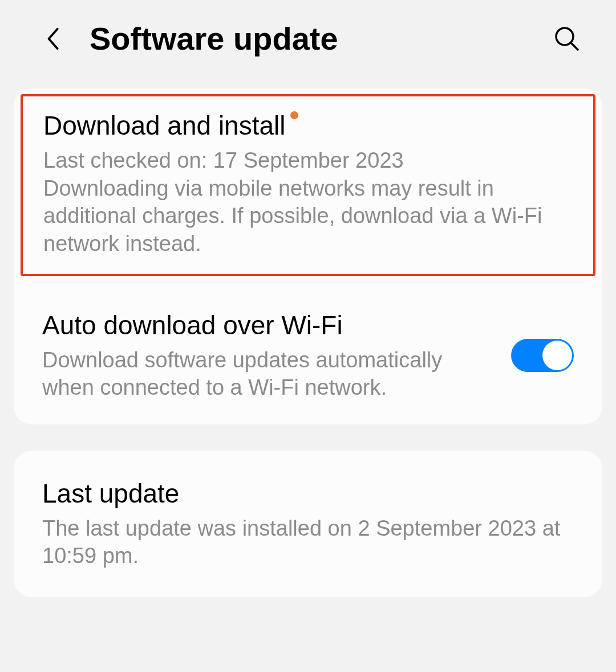  Describe the element at coordinates (294, 115) in the screenshot. I see `notification-dot-icon` at that location.